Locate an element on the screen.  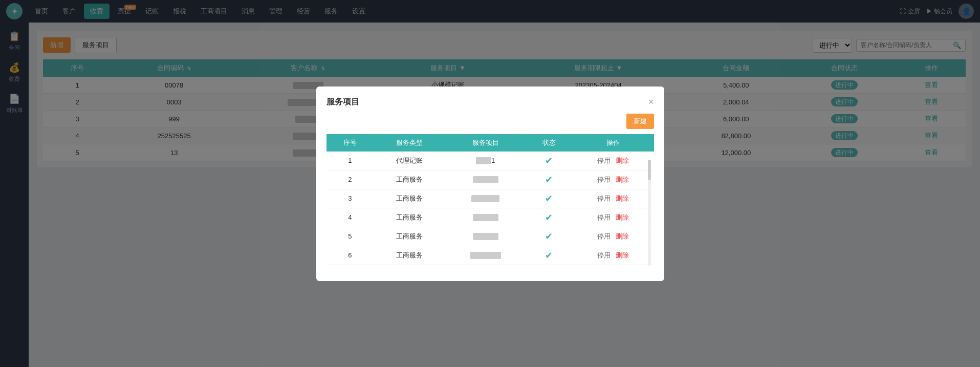
modal-cell-seq: 3 is located at coordinates (350, 199).